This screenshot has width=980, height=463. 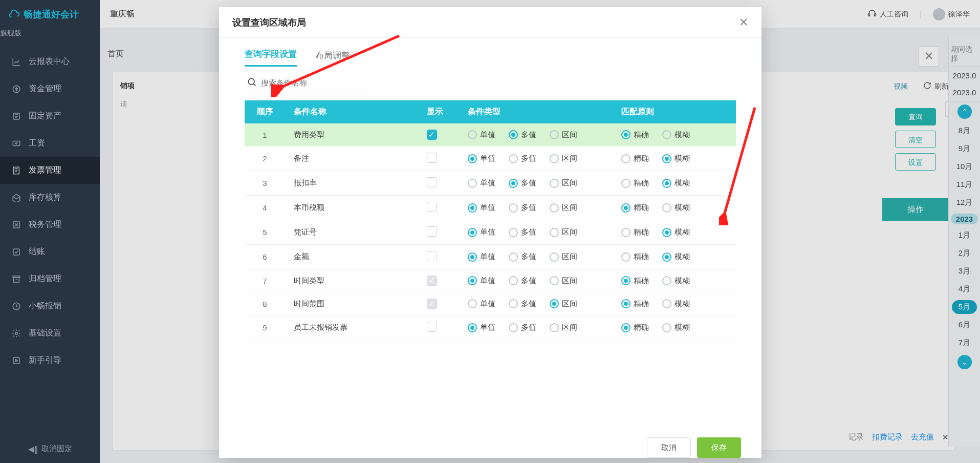 I want to click on col-match: 匹配原则, so click(x=674, y=112).